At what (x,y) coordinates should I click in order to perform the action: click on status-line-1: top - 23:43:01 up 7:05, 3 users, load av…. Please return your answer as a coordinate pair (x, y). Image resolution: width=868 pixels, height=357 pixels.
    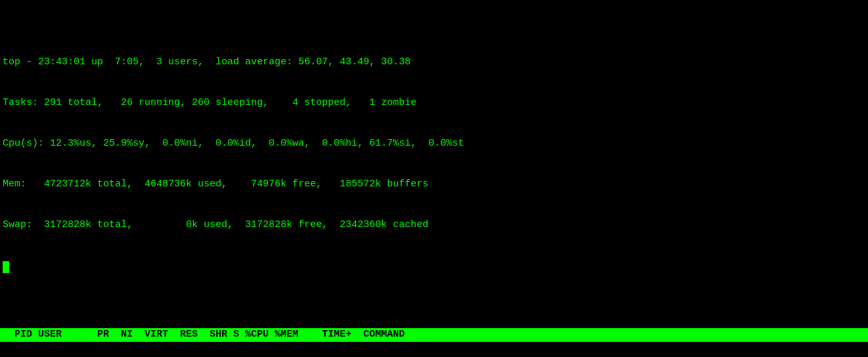
    Looking at the image, I should click on (434, 63).